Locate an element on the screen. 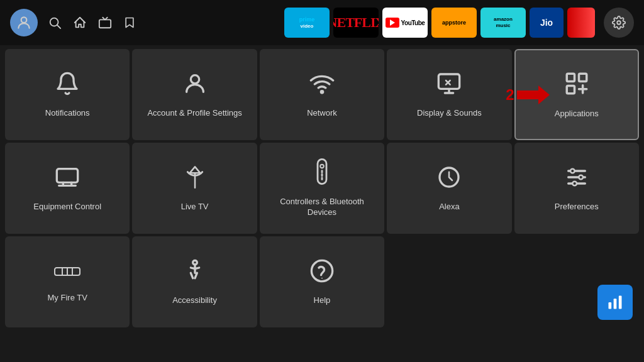 This screenshot has width=644, height=362. grid-cell-controllers-bluetooth: Controllers & Bluetooth Devices is located at coordinates (322, 189).